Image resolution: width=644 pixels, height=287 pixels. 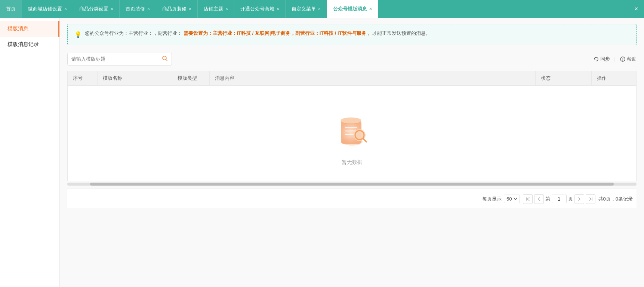 What do you see at coordinates (319, 9) in the screenshot?
I see `close-tab-custom-menu: ×` at bounding box center [319, 9].